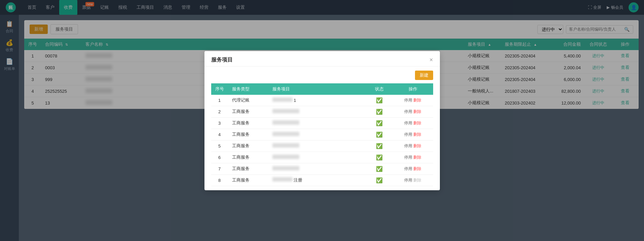  Describe the element at coordinates (317, 89) in the screenshot. I see `modal-th-item: 服务项目` at that location.